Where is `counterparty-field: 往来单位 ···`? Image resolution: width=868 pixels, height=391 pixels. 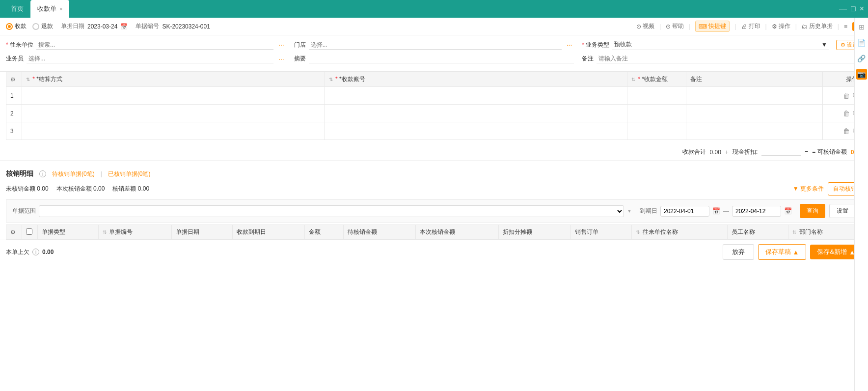 counterparty-field: 往来单位 ··· is located at coordinates (146, 45).